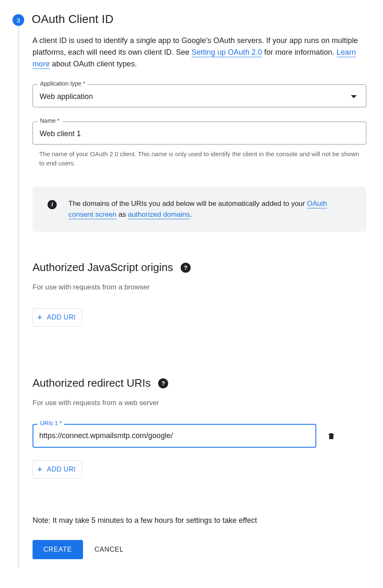  I want to click on note-text: Note: It may take 5 minutes to a few hou…, so click(199, 520).